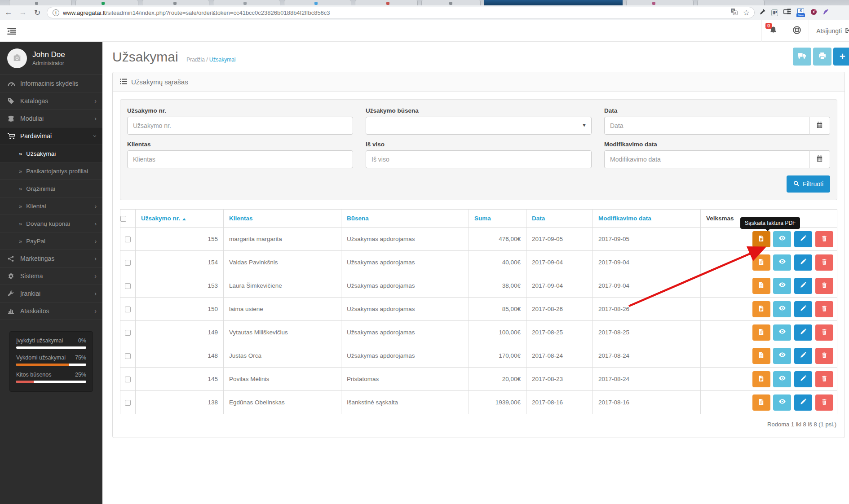 The image size is (849, 504). I want to click on s-new-icon: SNew, so click(800, 13).